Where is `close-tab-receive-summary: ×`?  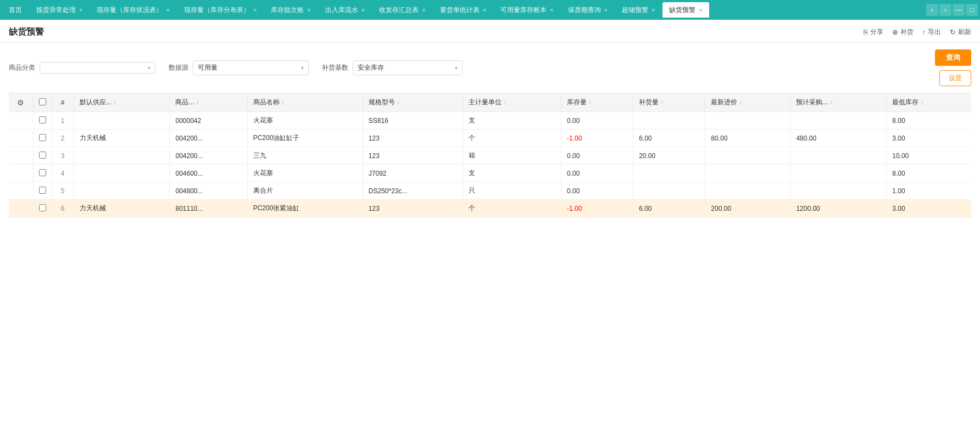 close-tab-receive-summary: × is located at coordinates (424, 10).